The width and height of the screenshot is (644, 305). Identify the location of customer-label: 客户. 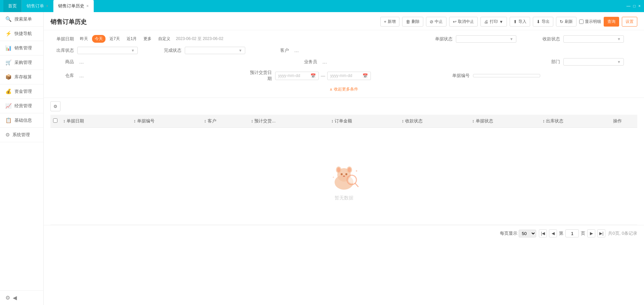
(279, 50).